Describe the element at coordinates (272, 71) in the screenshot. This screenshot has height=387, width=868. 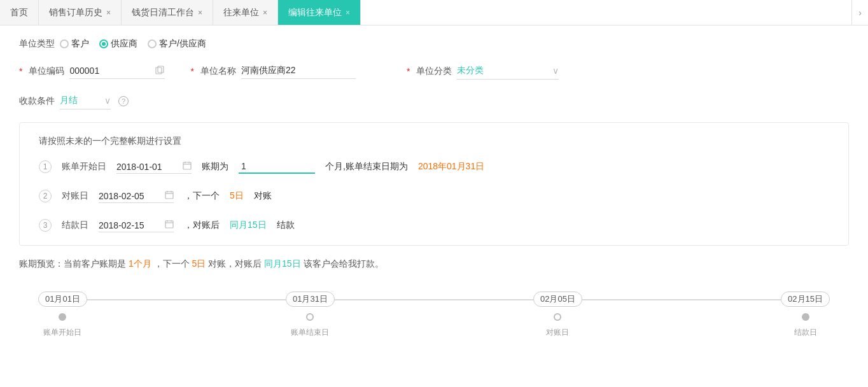
I see `unit-name-item: * 单位名称` at that location.